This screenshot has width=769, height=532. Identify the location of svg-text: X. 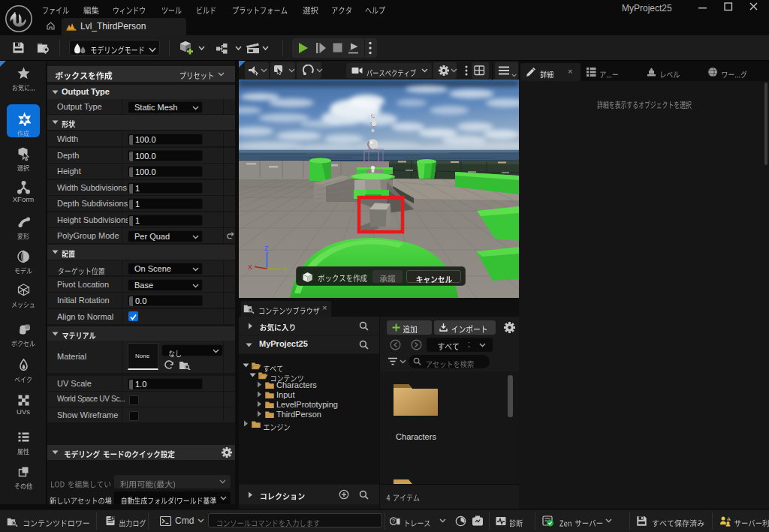
(250, 267).